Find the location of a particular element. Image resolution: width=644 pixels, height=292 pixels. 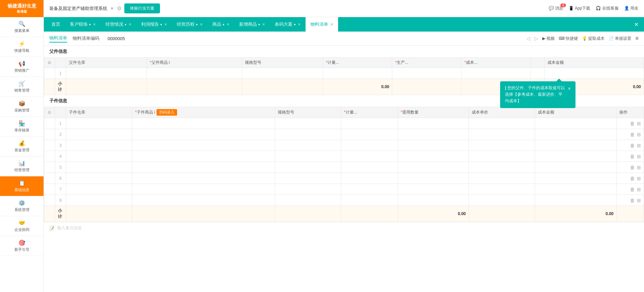

child-row3-qty is located at coordinates (369, 145).